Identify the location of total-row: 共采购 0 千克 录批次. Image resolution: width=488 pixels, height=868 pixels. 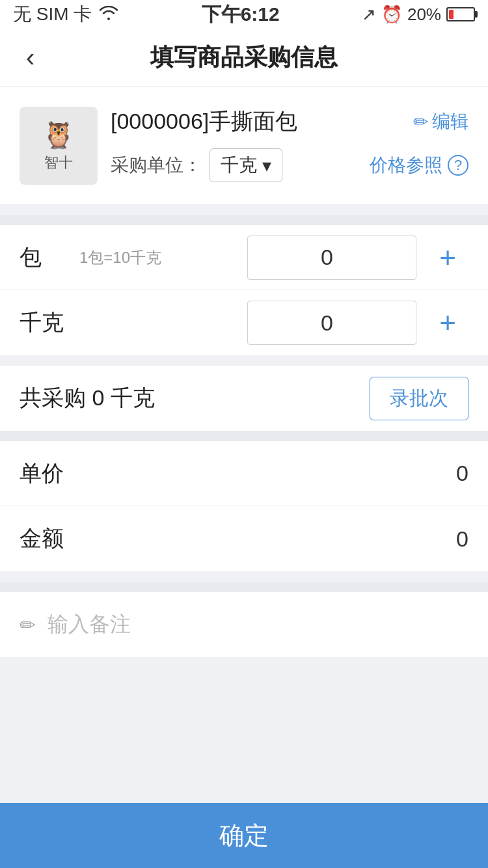
(244, 398).